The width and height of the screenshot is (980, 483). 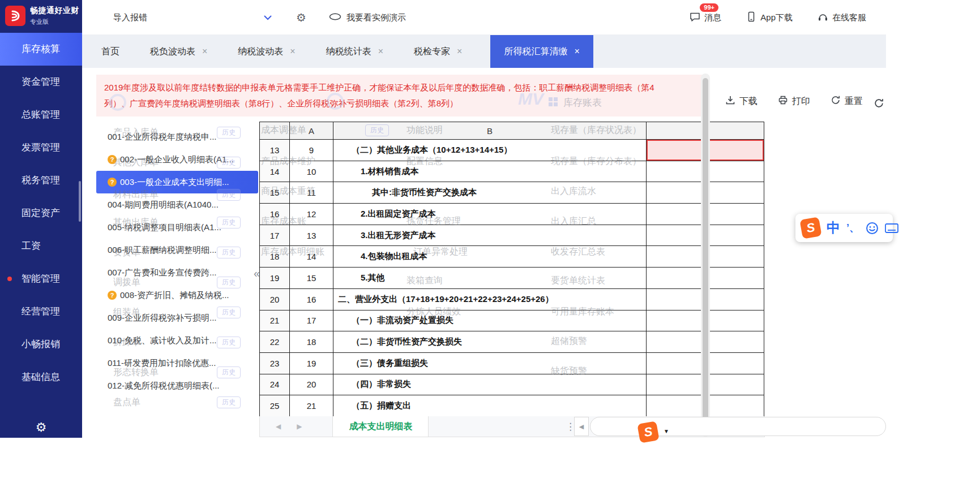 I want to click on sidebar-item: 固定资产, so click(x=41, y=213).